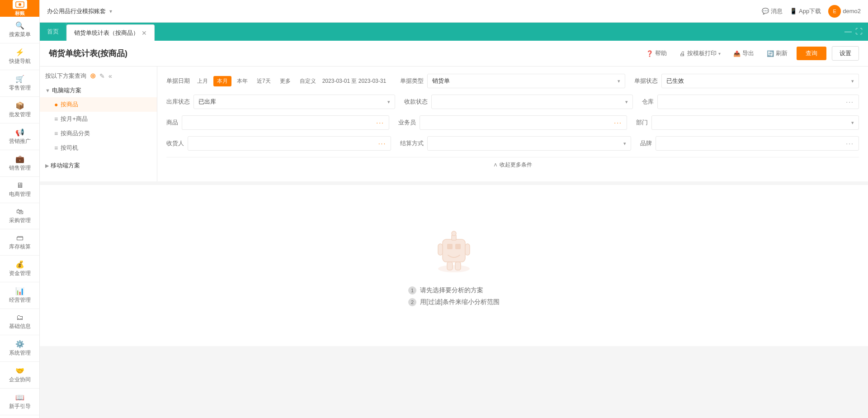 The width and height of the screenshot is (868, 418). I want to click on receiver-select: ···, so click(289, 143).